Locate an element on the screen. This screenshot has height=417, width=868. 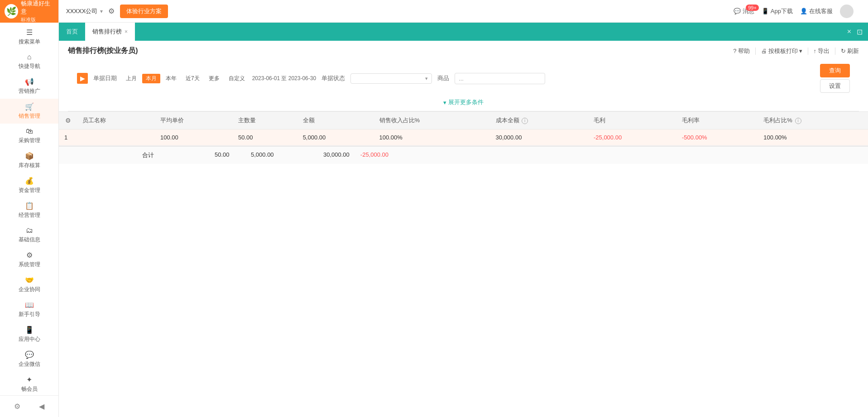
sidebar-item-ops-mgmt: 📋经营管理 is located at coordinates (29, 210).